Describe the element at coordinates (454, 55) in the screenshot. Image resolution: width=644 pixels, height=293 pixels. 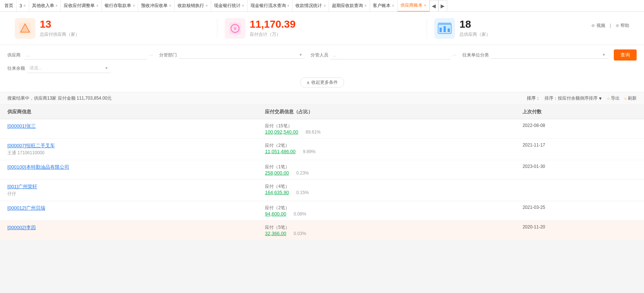
I see `person-input-icon: ···` at that location.